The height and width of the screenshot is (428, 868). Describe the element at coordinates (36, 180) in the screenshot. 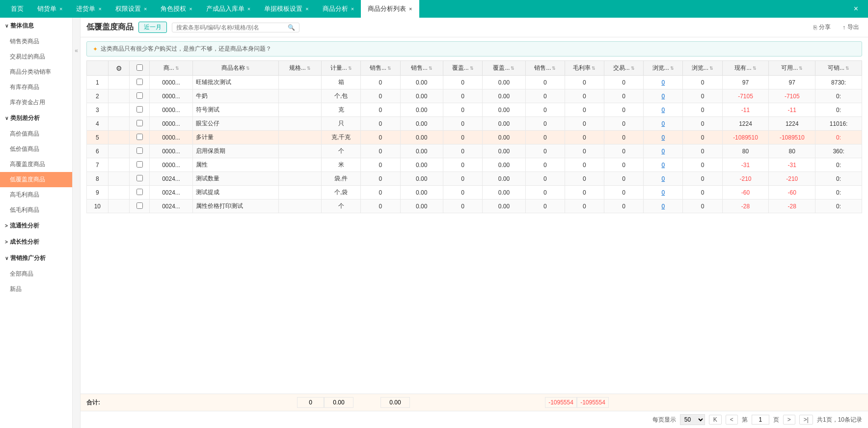

I see `sidebar-item-low-coverage: 低覆盖度商品` at that location.